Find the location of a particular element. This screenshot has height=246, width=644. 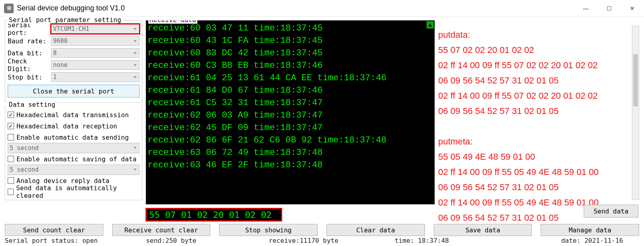

analog-reply-checkbox is located at coordinates (11, 181).